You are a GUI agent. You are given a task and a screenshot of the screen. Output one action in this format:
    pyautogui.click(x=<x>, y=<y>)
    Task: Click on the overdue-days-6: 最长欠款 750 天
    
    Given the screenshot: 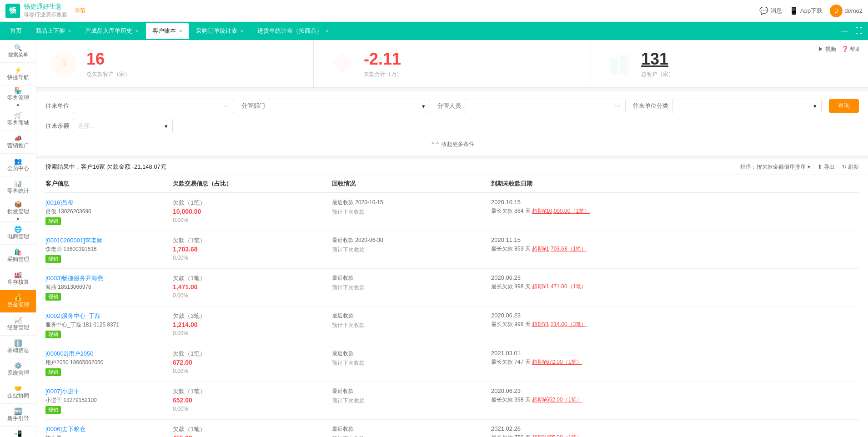 What is the action you would take?
    pyautogui.click(x=511, y=436)
    